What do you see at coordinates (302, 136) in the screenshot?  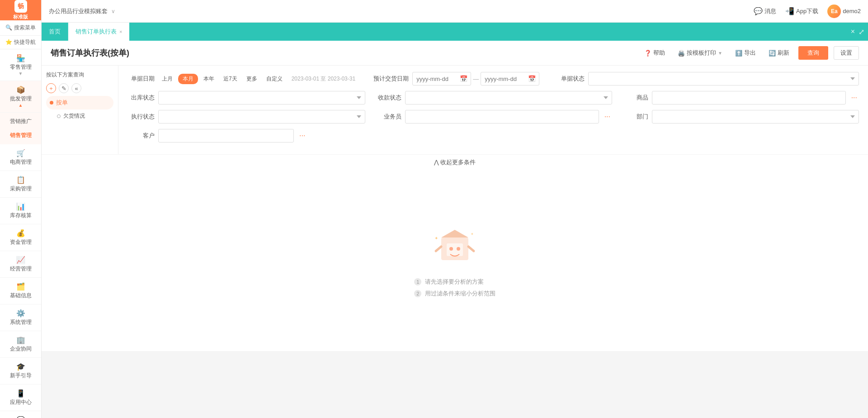 I see `customer-dots-btn: ···` at bounding box center [302, 136].